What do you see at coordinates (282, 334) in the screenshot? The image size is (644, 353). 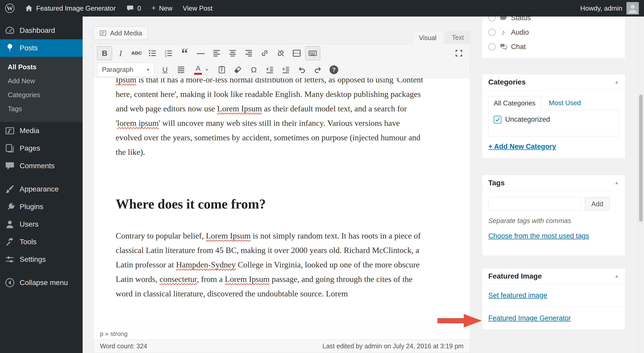 I see `editor-element-path: p » strong` at bounding box center [282, 334].